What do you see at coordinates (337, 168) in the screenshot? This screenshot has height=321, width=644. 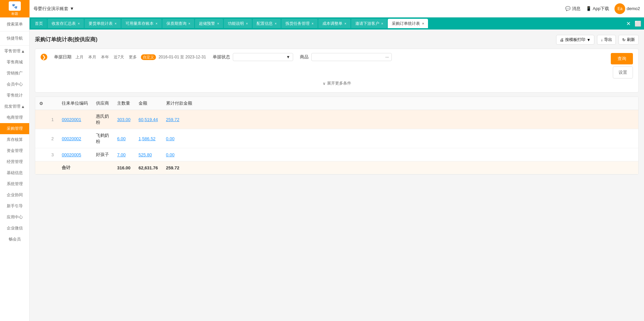 I see `table-footer-row: 合计 316.00 62,631.76 259.72` at bounding box center [337, 168].